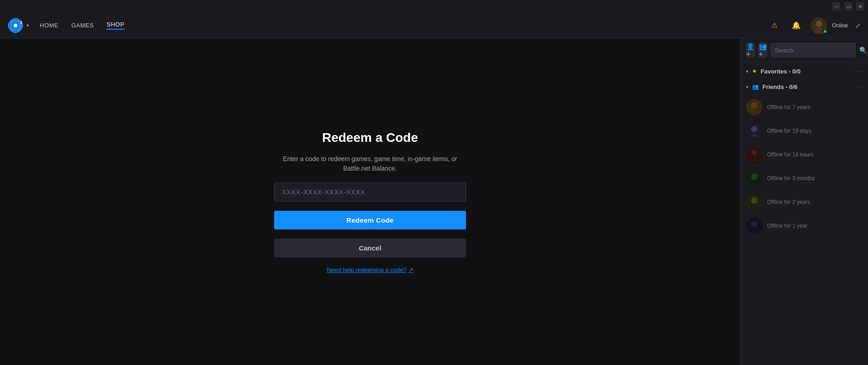  I want to click on friend-info-1: Offline for 7 years, so click(789, 107).